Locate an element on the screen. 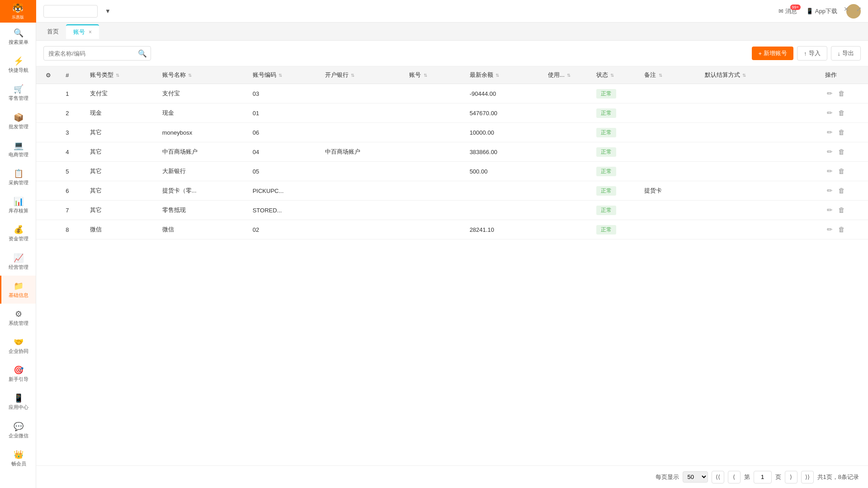 The image size is (868, 488). row-bank is located at coordinates (362, 211).